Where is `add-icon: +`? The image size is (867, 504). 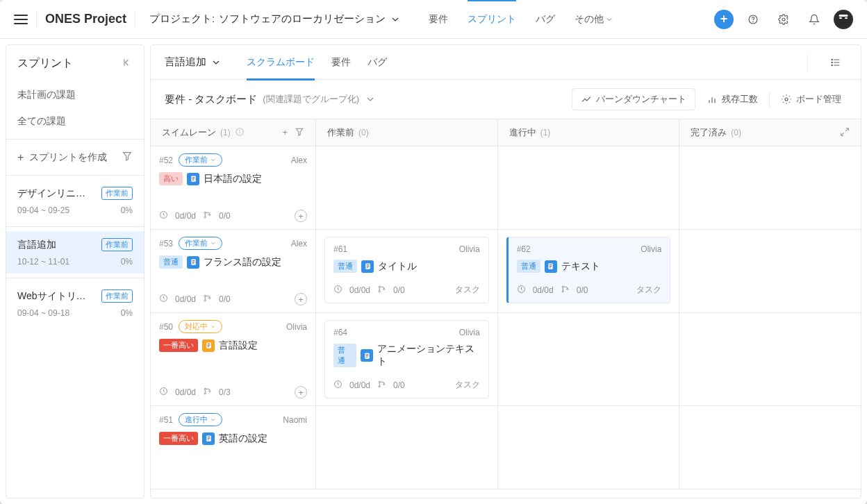 add-icon: + is located at coordinates (285, 133).